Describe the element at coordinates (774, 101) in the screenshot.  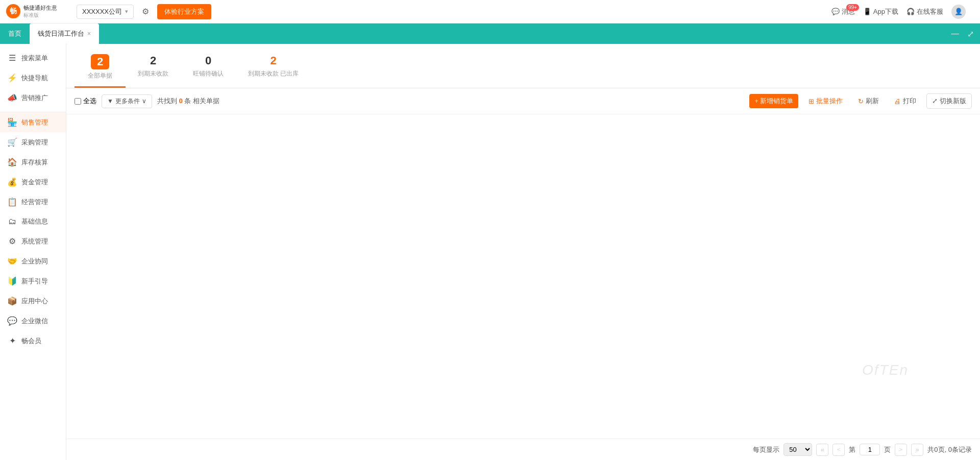
I see `add-sales-label: + 新增销货单` at that location.